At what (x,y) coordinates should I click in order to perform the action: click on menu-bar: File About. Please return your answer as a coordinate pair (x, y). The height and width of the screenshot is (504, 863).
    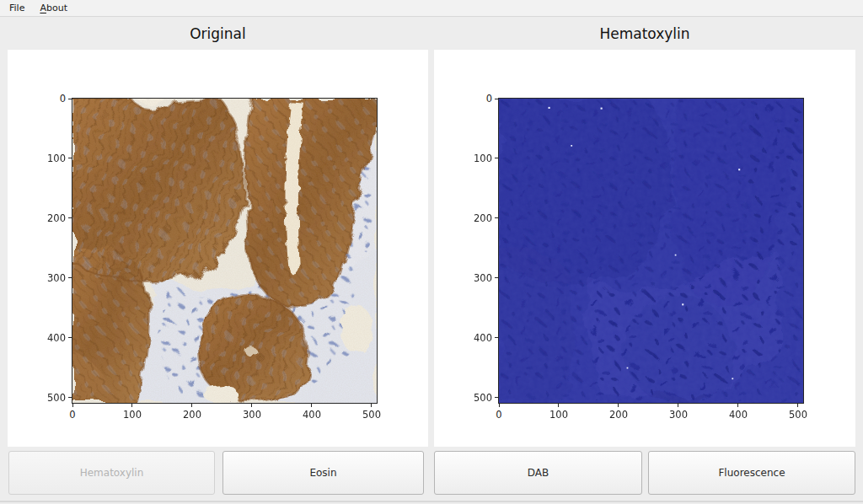
    Looking at the image, I should click on (432, 8).